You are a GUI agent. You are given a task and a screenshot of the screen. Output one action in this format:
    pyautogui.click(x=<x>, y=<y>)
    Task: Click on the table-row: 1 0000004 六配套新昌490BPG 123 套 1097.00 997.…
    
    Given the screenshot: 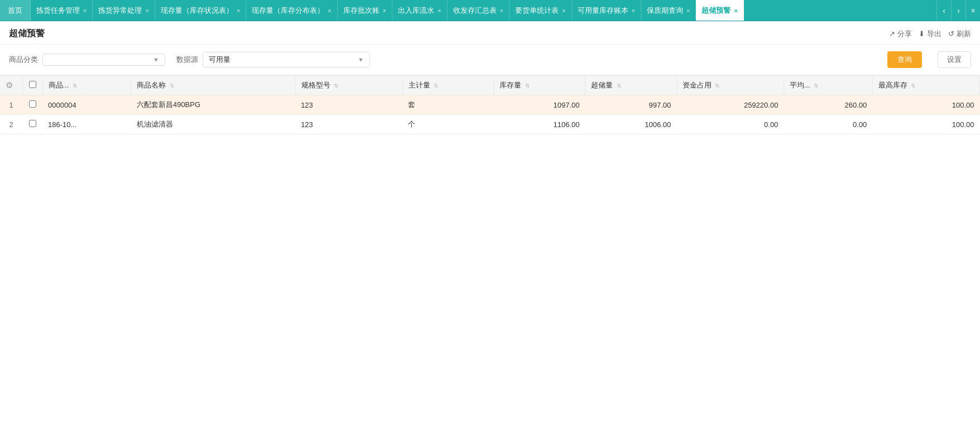 What is the action you would take?
    pyautogui.click(x=490, y=105)
    